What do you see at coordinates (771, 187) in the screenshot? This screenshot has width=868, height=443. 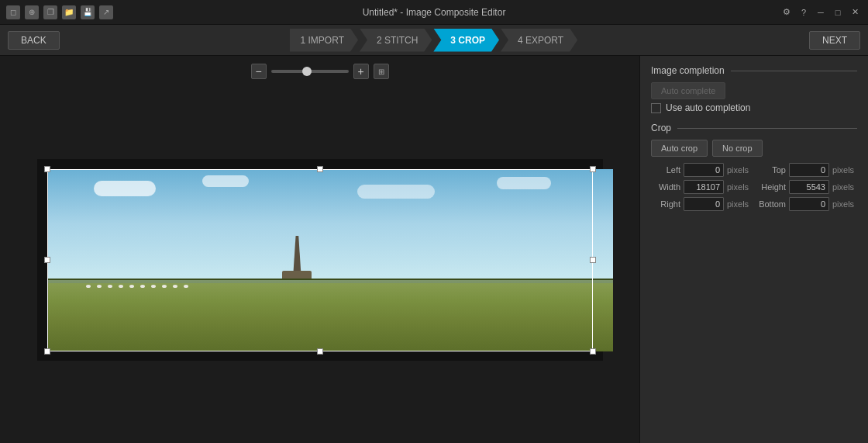 I see `height-label: Height` at bounding box center [771, 187].